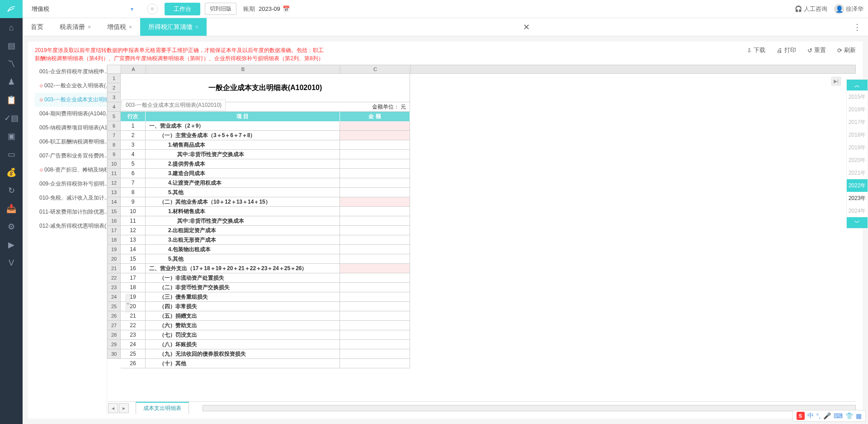 Image resolution: width=868 pixels, height=424 pixels. I want to click on year-item: 2016年, so click(857, 110).